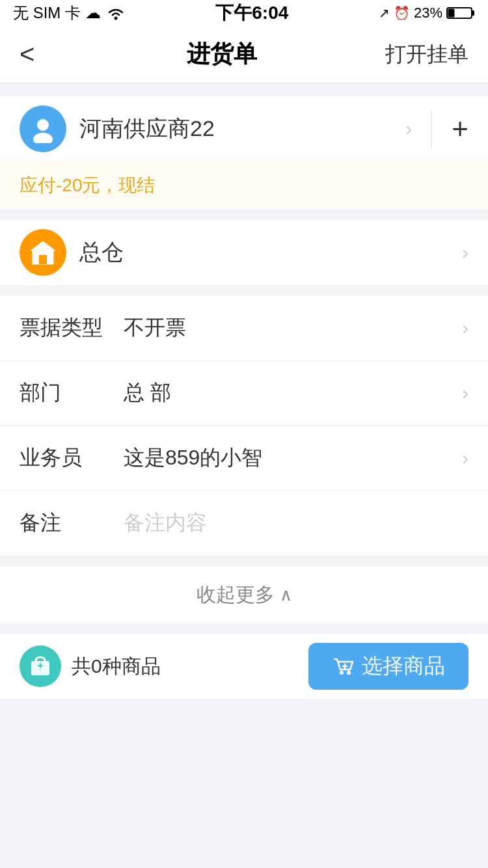 The width and height of the screenshot is (488, 868). I want to click on warehouse-card: 总仓 ›, so click(244, 252).